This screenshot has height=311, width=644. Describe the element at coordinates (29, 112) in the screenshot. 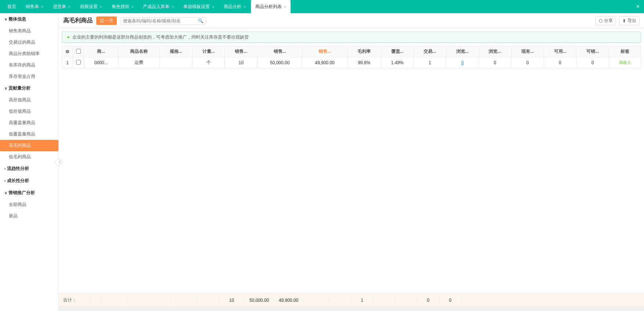

I see `sidebar-item-low-value: 低价值商品` at that location.